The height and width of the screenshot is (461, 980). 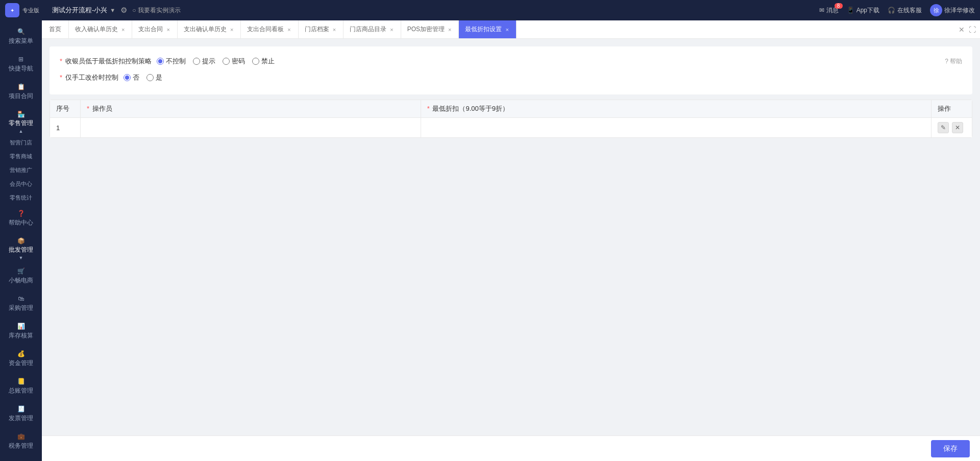 What do you see at coordinates (967, 30) in the screenshot?
I see `tab-bar-actions: ✕ ⛶` at bounding box center [967, 30].